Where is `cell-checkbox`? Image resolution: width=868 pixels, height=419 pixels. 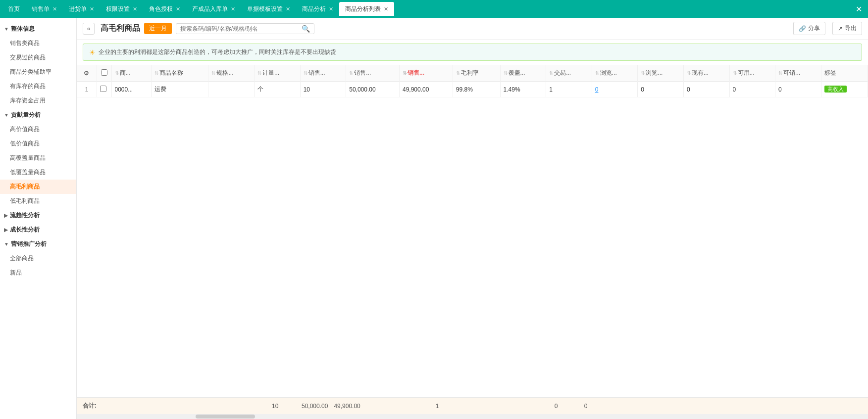
cell-checkbox is located at coordinates (104, 90).